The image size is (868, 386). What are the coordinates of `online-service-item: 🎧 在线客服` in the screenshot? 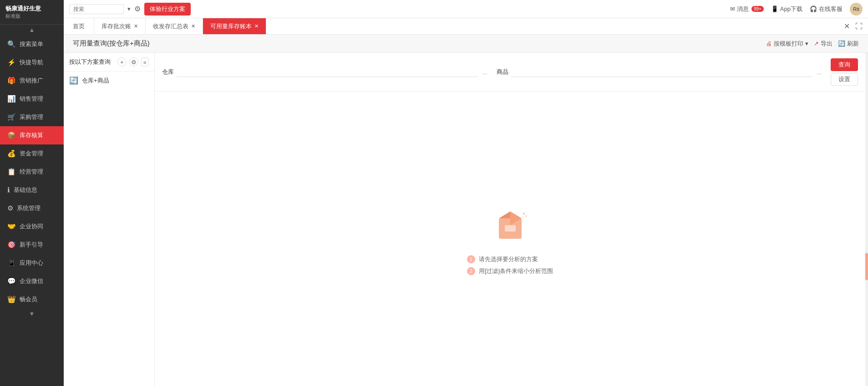 It's located at (826, 9).